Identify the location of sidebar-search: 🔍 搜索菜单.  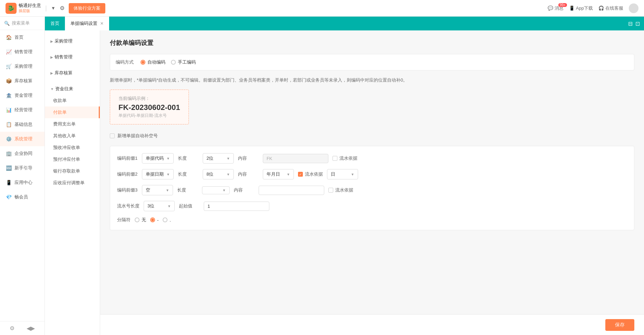
(22, 24).